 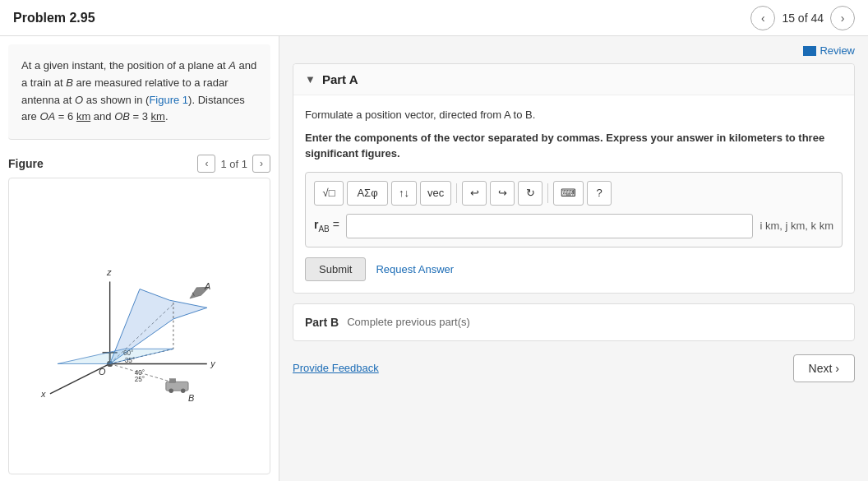 What do you see at coordinates (530, 193) in the screenshot?
I see `refresh-button: ↻` at bounding box center [530, 193].